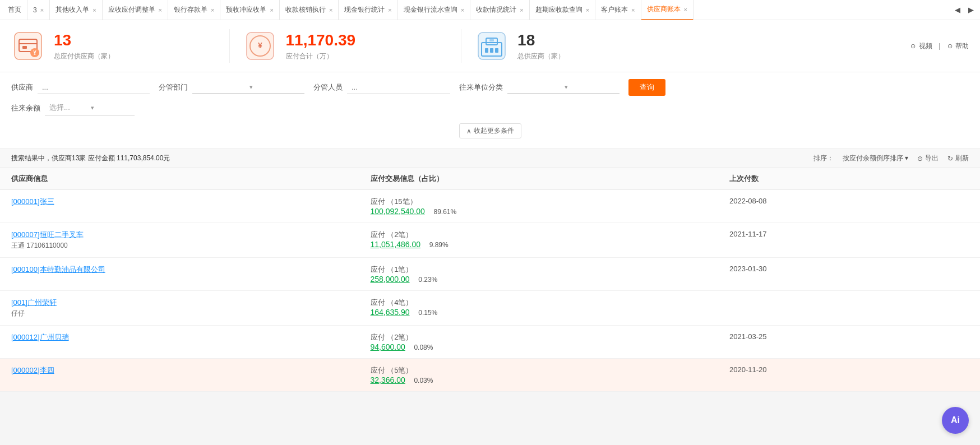  What do you see at coordinates (84, 46) in the screenshot?
I see `payable-suppliers-text: 13 总应付供应商（家）` at bounding box center [84, 46].